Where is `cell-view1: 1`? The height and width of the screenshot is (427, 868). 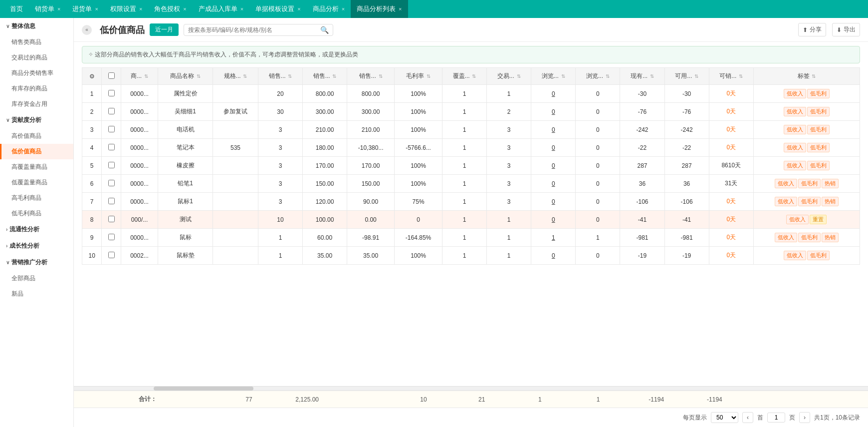
cell-view1: 1 is located at coordinates (554, 238).